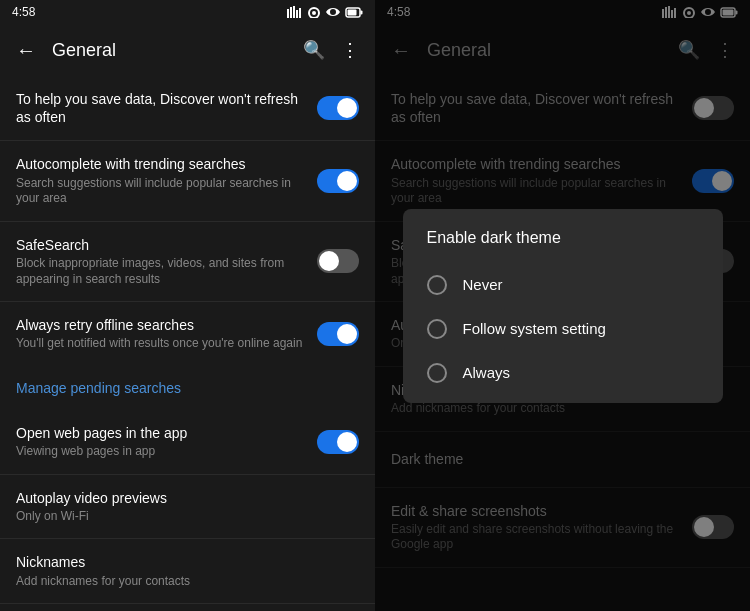 This screenshot has width=750, height=611. Describe the element at coordinates (437, 373) in the screenshot. I see `radio-always` at that location.